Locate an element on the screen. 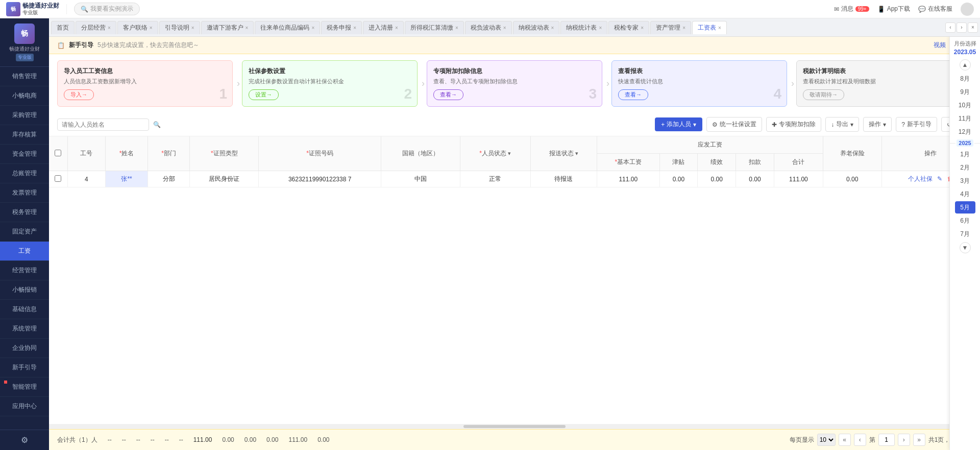 This screenshot has height=450, width=980. sidebar-item-general-ledger: 总账管理 is located at coordinates (24, 174).